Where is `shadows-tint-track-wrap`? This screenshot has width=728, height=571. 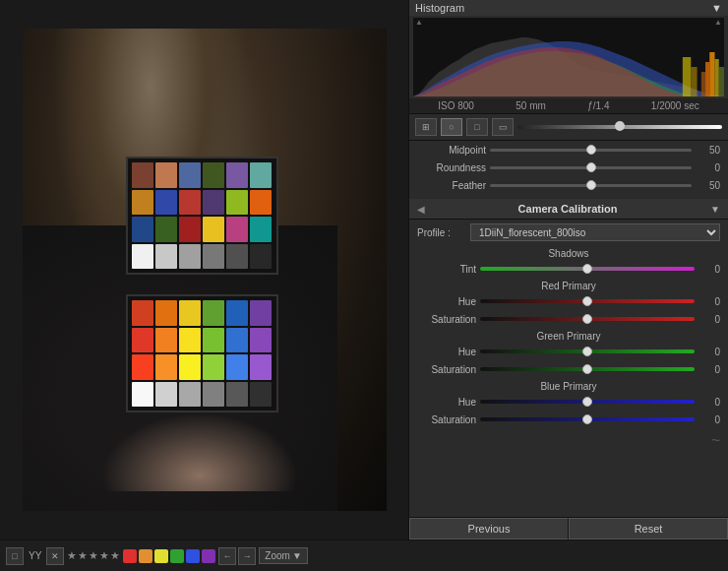 shadows-tint-track-wrap is located at coordinates (587, 269).